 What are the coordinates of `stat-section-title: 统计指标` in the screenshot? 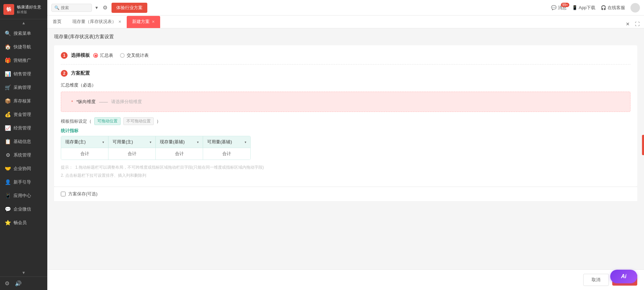 It's located at (346, 131).